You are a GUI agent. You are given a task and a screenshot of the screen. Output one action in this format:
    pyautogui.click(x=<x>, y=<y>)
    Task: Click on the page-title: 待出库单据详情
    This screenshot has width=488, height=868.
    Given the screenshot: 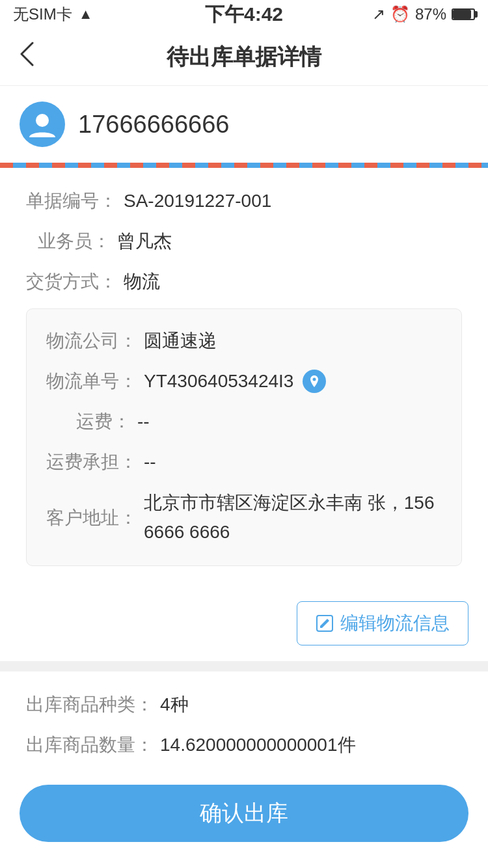 What is the action you would take?
    pyautogui.click(x=244, y=57)
    